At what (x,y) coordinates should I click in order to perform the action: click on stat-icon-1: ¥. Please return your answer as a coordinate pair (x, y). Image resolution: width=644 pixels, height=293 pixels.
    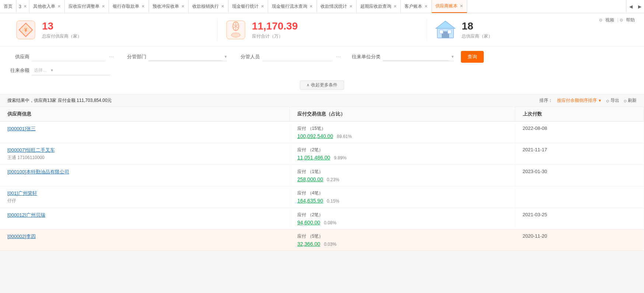
    Looking at the image, I should click on (26, 30).